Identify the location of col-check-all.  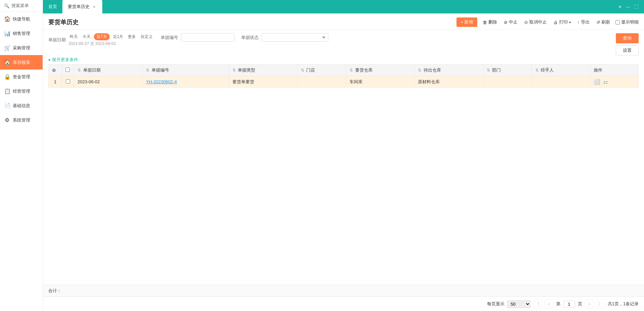
(68, 71).